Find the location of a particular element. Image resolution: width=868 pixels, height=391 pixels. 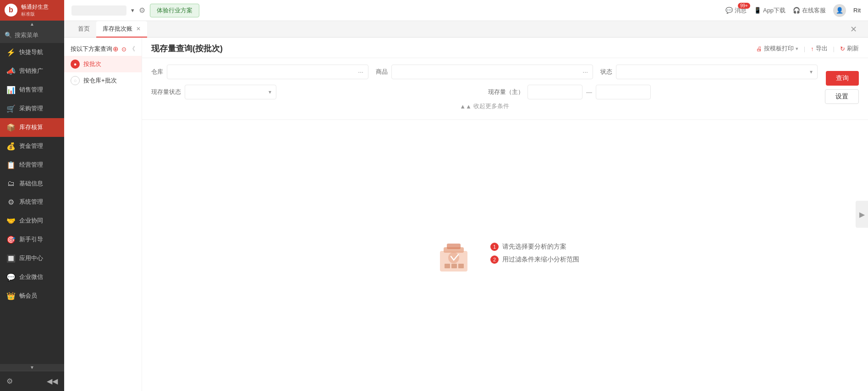

message-button: 💬 消息 99+ is located at coordinates (736, 11).